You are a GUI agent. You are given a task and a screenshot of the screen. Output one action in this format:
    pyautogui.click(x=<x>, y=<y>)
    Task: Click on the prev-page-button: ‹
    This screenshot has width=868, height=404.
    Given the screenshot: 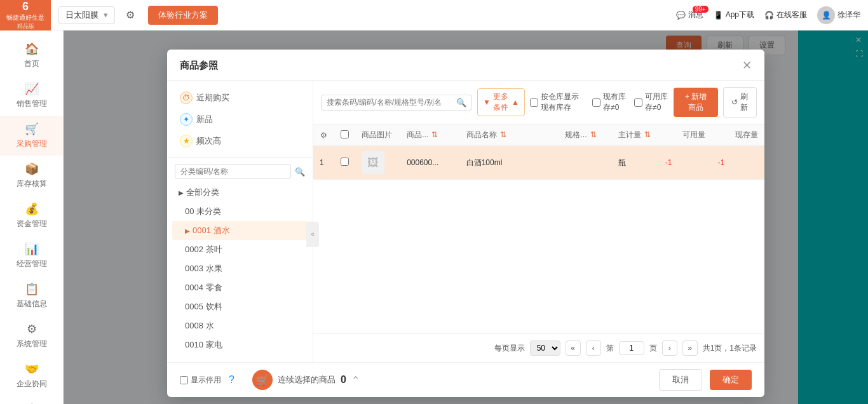 What is the action you would take?
    pyautogui.click(x=593, y=348)
    